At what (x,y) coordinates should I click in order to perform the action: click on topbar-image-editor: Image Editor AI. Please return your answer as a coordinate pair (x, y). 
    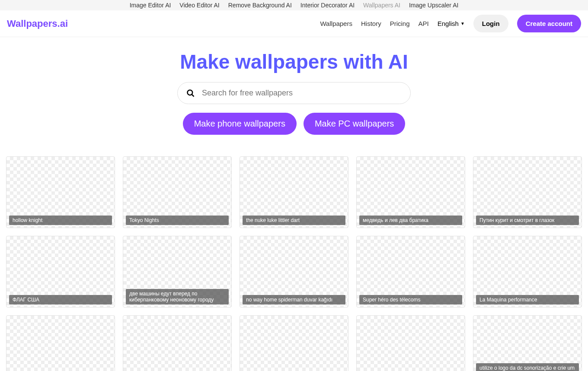
    Looking at the image, I should click on (150, 5).